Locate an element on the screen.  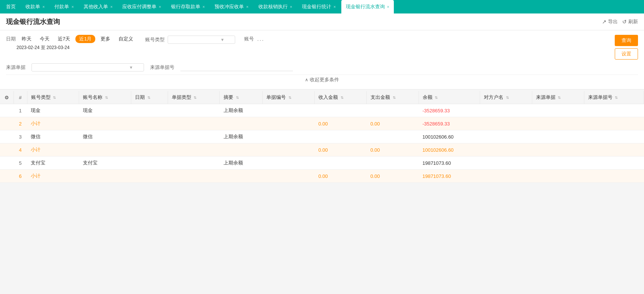
nav-tab-fukuan: 付款单 × is located at coordinates (64, 7).